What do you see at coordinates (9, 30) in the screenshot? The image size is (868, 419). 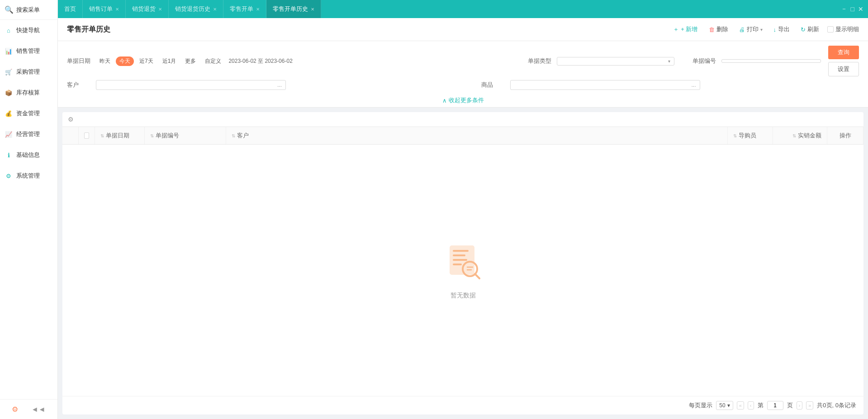 I see `home-icon: ⌂` at bounding box center [9, 30].